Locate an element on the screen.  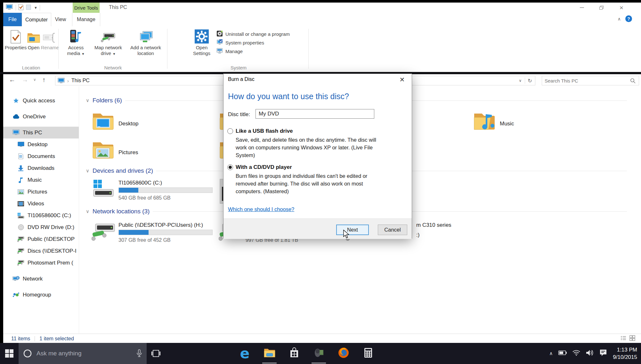
sidebar-item-music: Music is located at coordinates (41, 180).